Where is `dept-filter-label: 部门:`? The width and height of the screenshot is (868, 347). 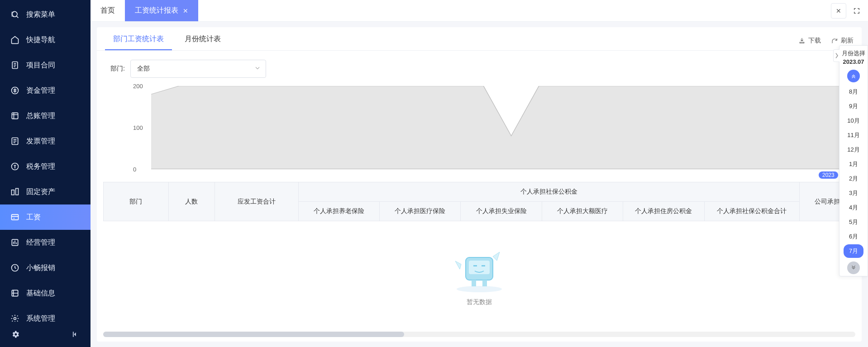
dept-filter-label: 部门: is located at coordinates (118, 69).